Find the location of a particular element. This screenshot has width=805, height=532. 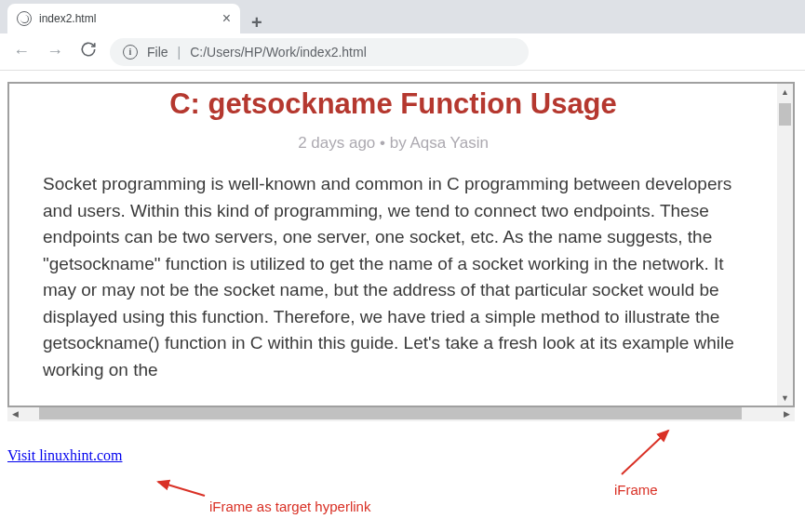

vertical-scrollbar: ▲ ▼ is located at coordinates (785, 245).